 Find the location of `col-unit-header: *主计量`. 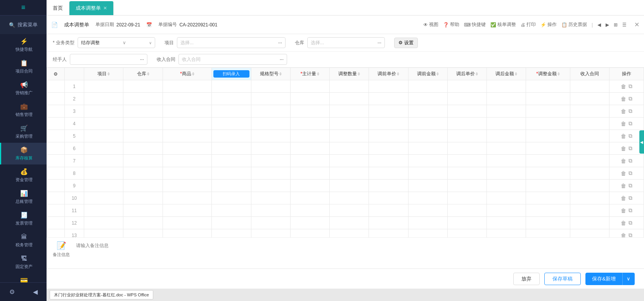

col-unit-header: *主计量 is located at coordinates (310, 74).